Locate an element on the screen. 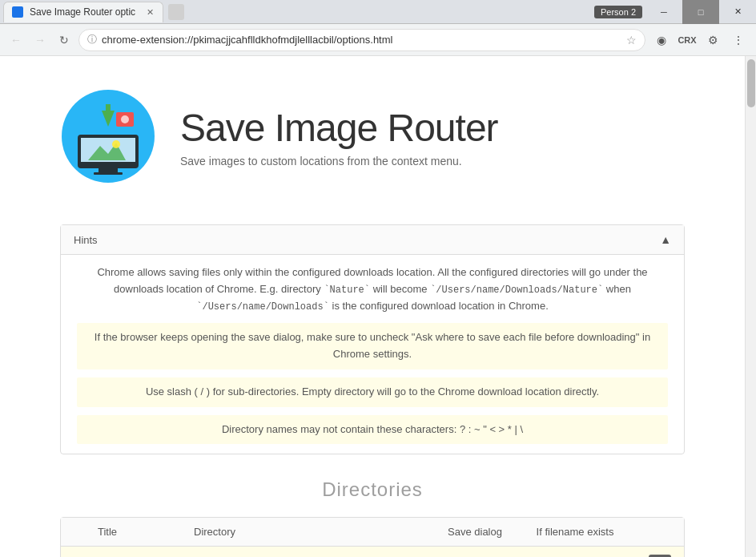  extensions-icon: ⚙ is located at coordinates (713, 40).